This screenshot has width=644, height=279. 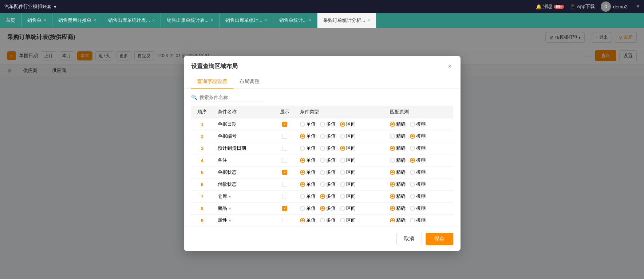 What do you see at coordinates (439, 239) in the screenshot?
I see `save-button: 保存` at bounding box center [439, 239].